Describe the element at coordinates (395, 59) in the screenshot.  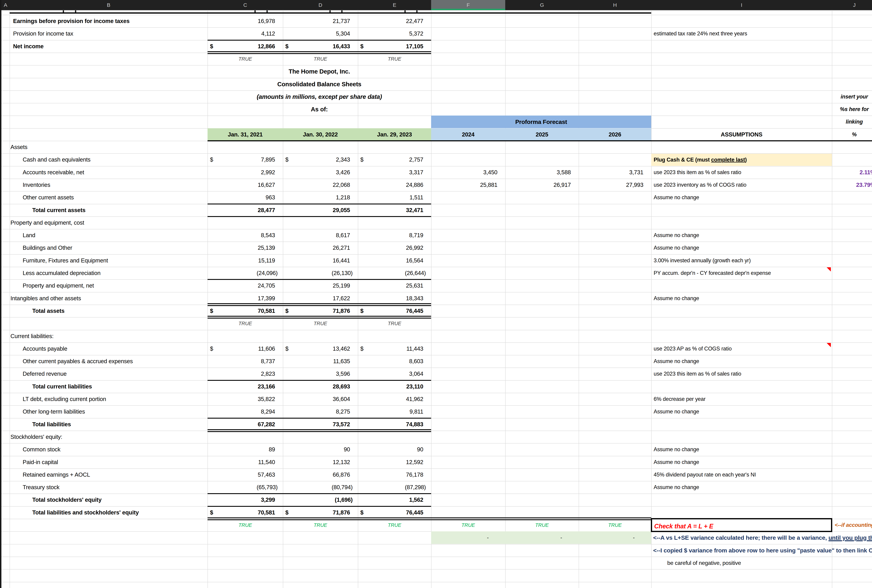
I see `check-flag-E4: TRUE` at that location.